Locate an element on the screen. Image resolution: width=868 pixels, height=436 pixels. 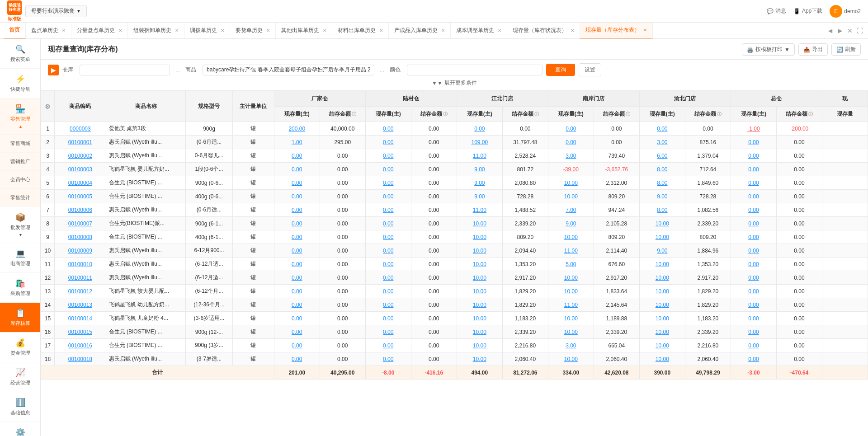
col-jb-qty: 现存量(主) is located at coordinates (479, 114).